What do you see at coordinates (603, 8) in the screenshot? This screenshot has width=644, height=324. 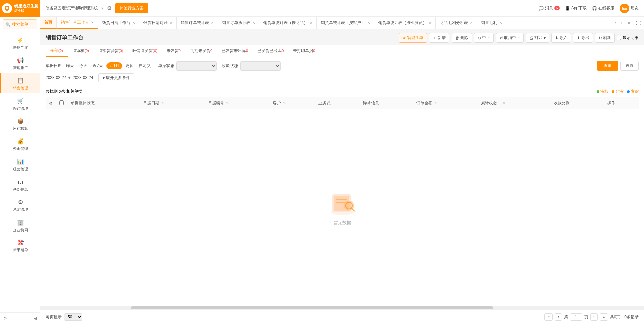 I see `online-service-action: 🎧 在线客服` at bounding box center [603, 8].